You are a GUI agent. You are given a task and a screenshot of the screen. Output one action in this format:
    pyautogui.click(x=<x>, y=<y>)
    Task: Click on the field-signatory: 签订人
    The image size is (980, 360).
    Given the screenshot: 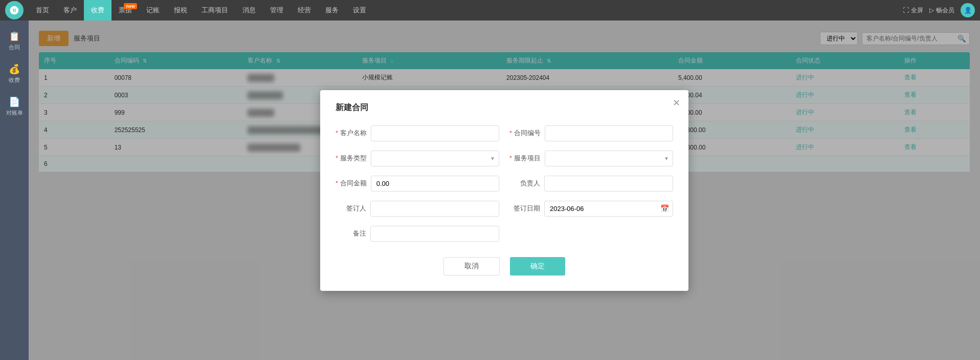 What is the action you would take?
    pyautogui.click(x=417, y=209)
    